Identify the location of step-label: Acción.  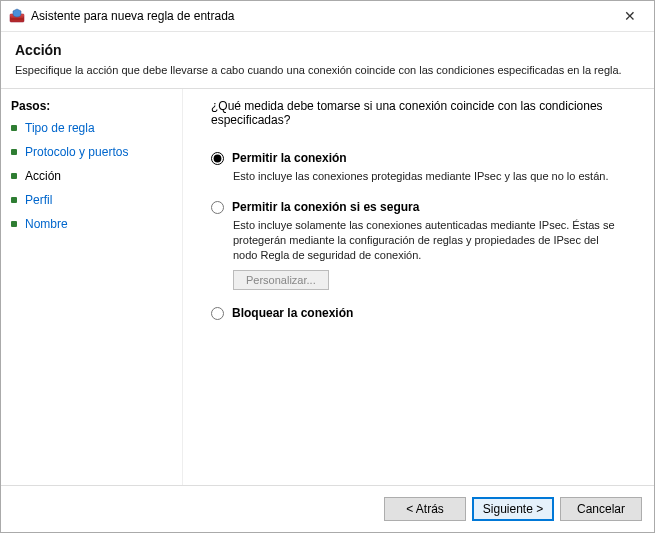
(43, 176).